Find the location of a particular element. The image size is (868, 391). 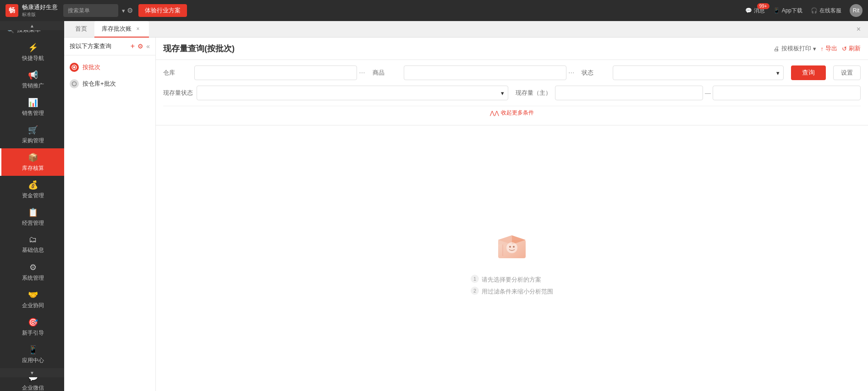

online-service-item: 🎧 在线客服 is located at coordinates (826, 11).